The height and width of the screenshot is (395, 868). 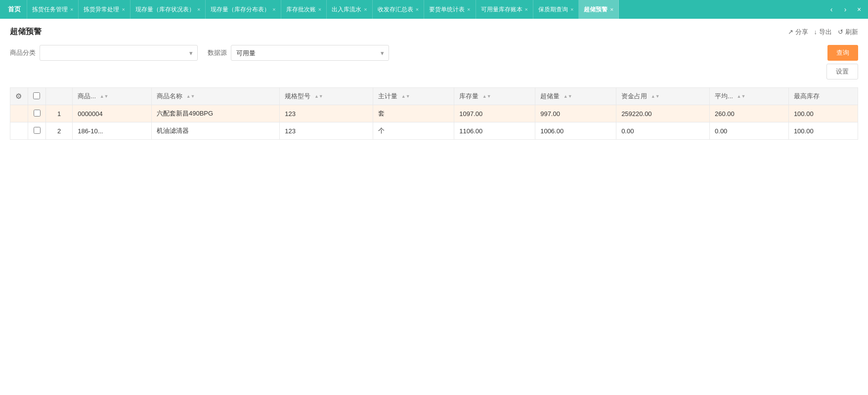 What do you see at coordinates (398, 9) in the screenshot?
I see `nav-tab-6: 收发存汇总表 ×` at bounding box center [398, 9].